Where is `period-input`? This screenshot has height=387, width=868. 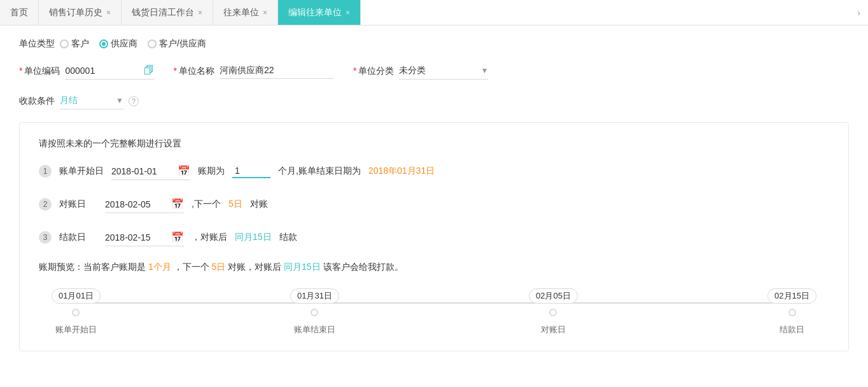 period-input is located at coordinates (251, 171).